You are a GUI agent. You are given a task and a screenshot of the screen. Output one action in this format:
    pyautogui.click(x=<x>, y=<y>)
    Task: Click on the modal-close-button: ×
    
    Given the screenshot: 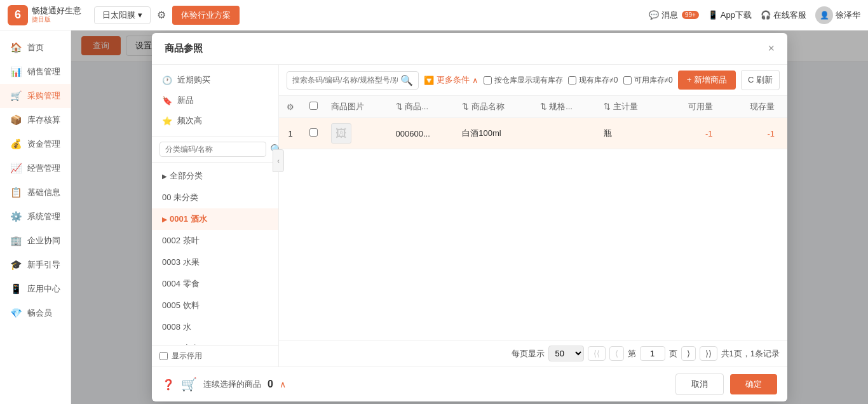 What is the action you would take?
    pyautogui.click(x=771, y=48)
    